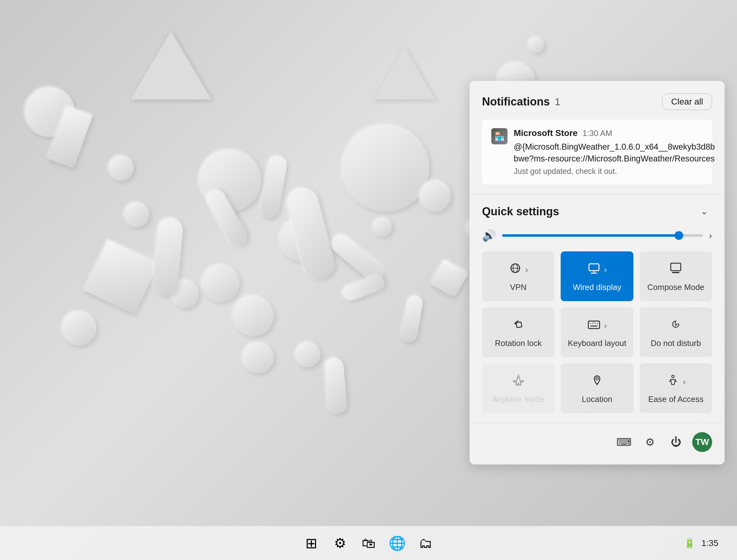  I want to click on qs-label-do-not-disturb: Do not disturb, so click(676, 343).